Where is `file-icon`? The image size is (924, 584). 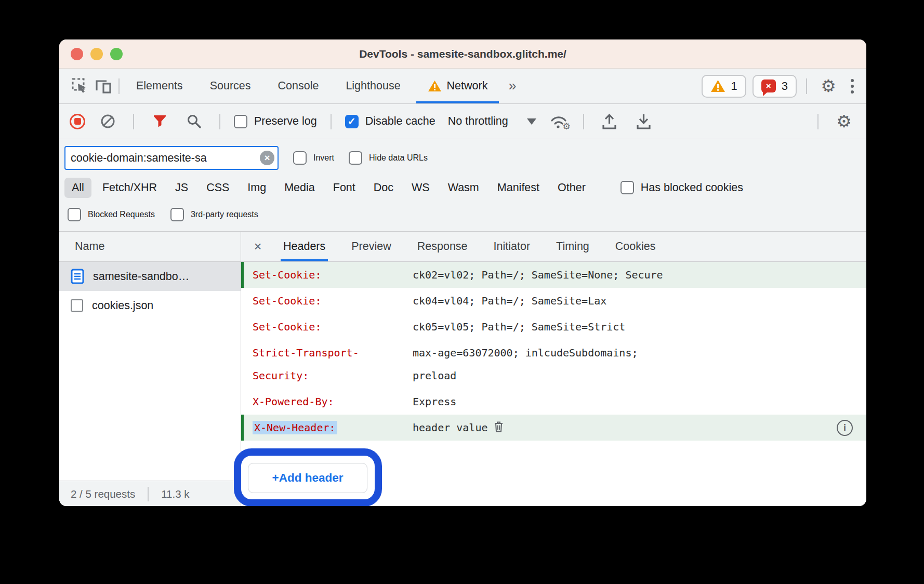
file-icon is located at coordinates (77, 306).